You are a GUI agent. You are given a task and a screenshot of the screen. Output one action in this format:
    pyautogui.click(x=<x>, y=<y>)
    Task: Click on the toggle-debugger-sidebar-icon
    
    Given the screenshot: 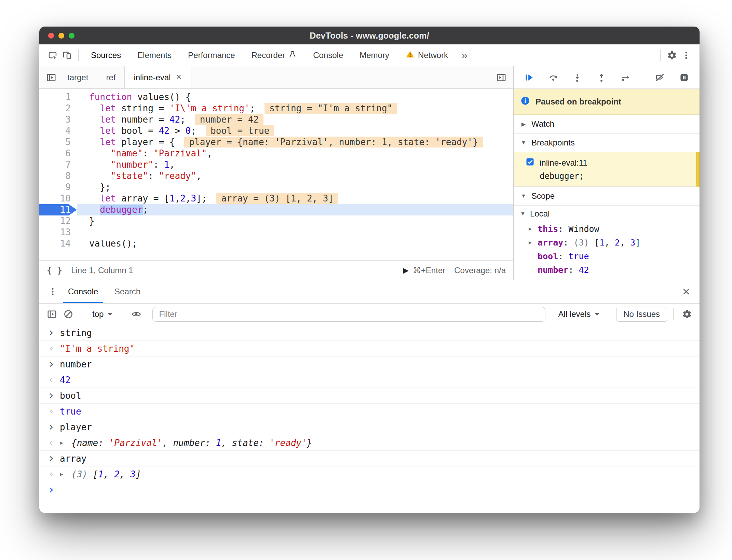 What is the action you would take?
    pyautogui.click(x=501, y=78)
    